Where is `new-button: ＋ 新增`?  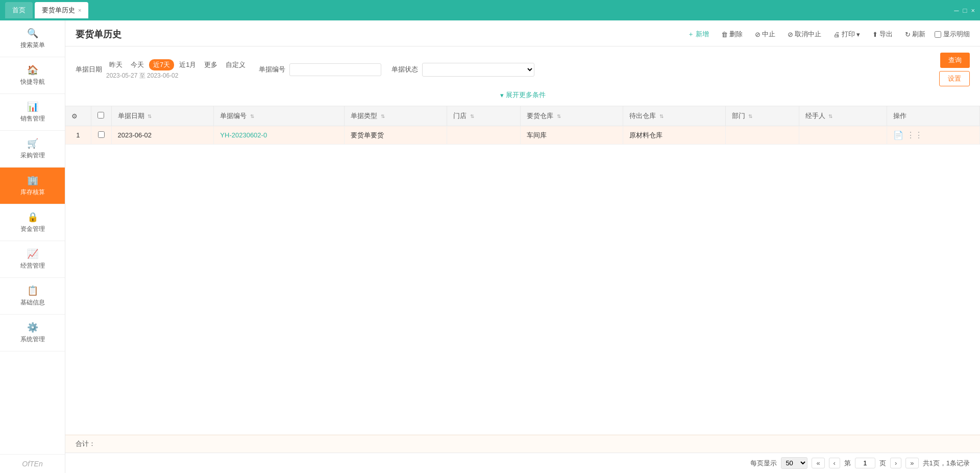
new-button: ＋ 新增 is located at coordinates (698, 34).